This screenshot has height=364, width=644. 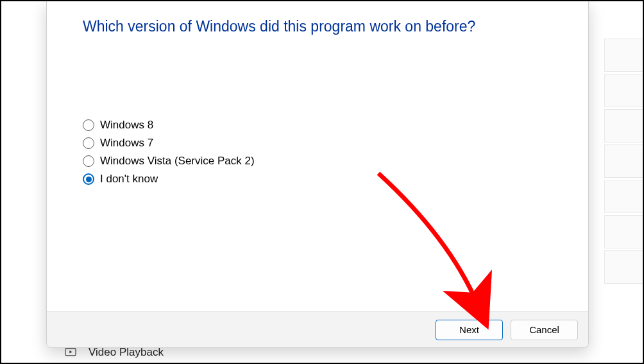 I want to click on background-nav-item-label: Video Playback, so click(x=126, y=352).